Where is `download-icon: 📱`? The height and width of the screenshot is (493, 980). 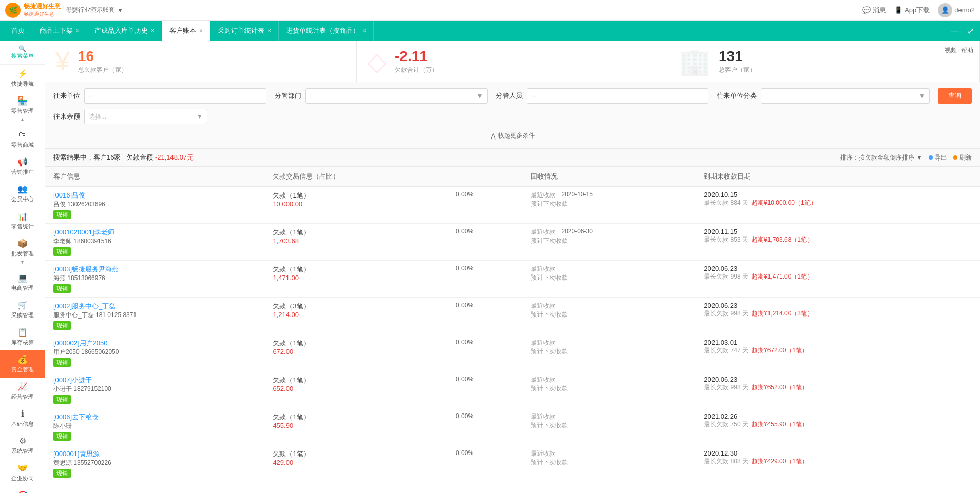 download-icon: 📱 is located at coordinates (898, 10).